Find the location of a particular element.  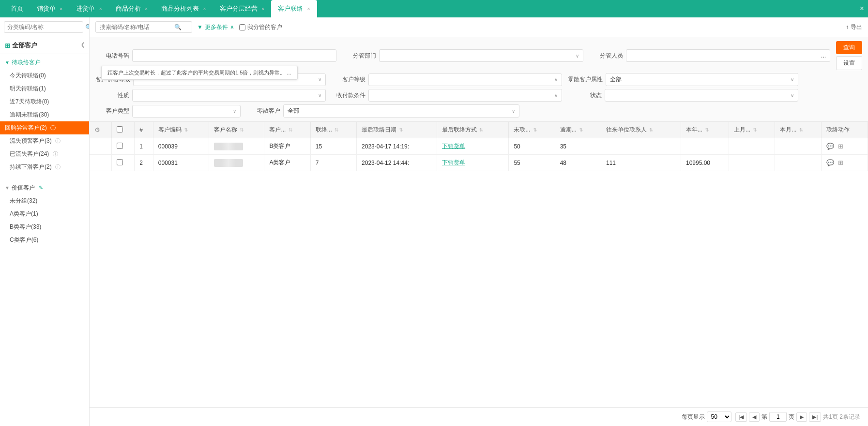

sort-lmonth-icon: ⇅ is located at coordinates (755, 130).